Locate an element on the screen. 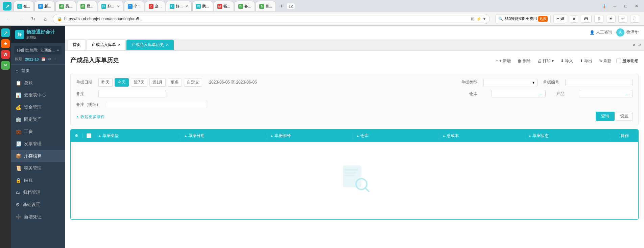 This screenshot has height=248, width=644. theme-tool: ☀ is located at coordinates (611, 19).